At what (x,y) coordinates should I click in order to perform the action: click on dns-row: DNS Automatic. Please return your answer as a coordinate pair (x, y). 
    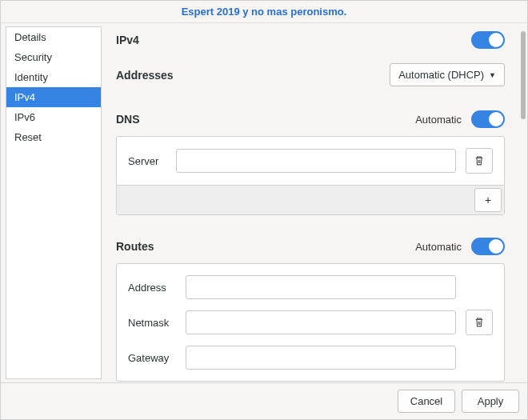
    Looking at the image, I should click on (310, 119).